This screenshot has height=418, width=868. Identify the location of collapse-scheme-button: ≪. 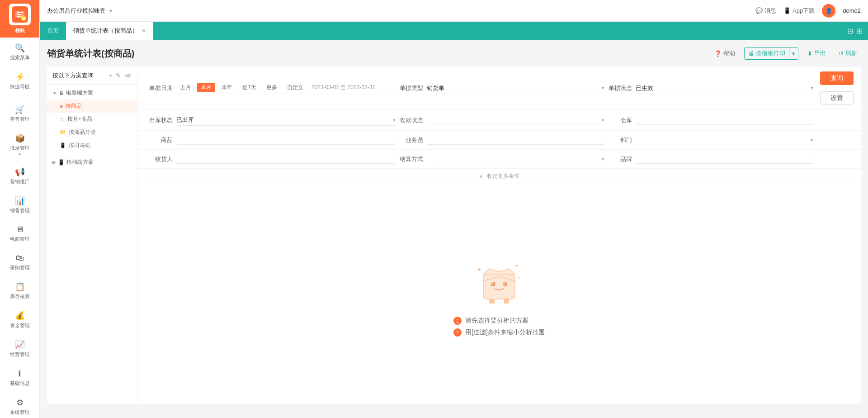
(128, 76).